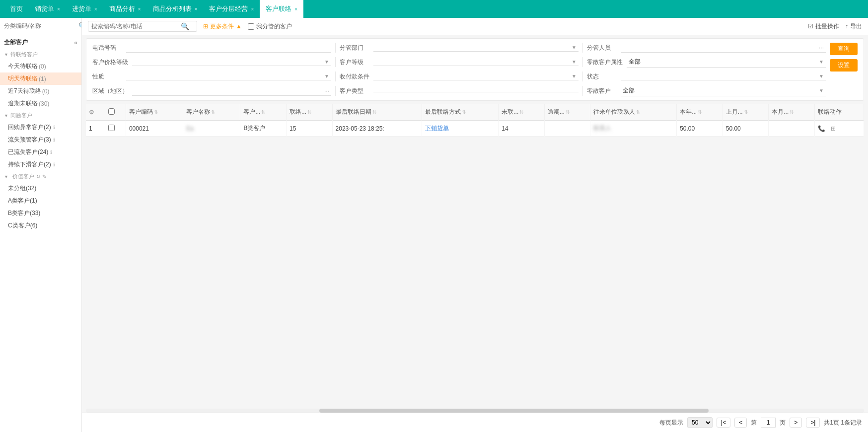 The height and width of the screenshot is (432, 868). Describe the element at coordinates (41, 78) in the screenshot. I see `sidebar-item-tomorrow: 明天待联络(1)` at that location.